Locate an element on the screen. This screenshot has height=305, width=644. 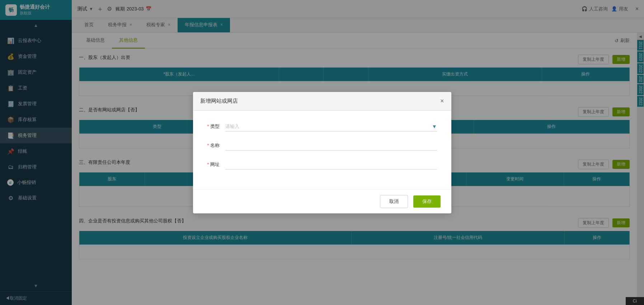
type-required-mark: * is located at coordinates (208, 126).